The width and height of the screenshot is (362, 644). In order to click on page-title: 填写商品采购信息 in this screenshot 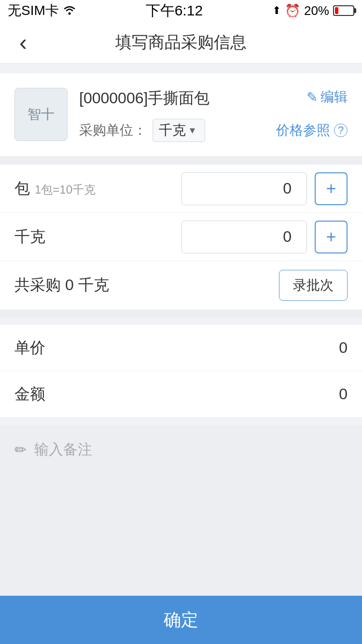, I will do `click(181, 42)`.